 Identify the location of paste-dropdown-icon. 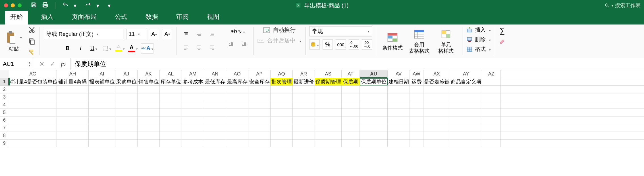
(20, 37).